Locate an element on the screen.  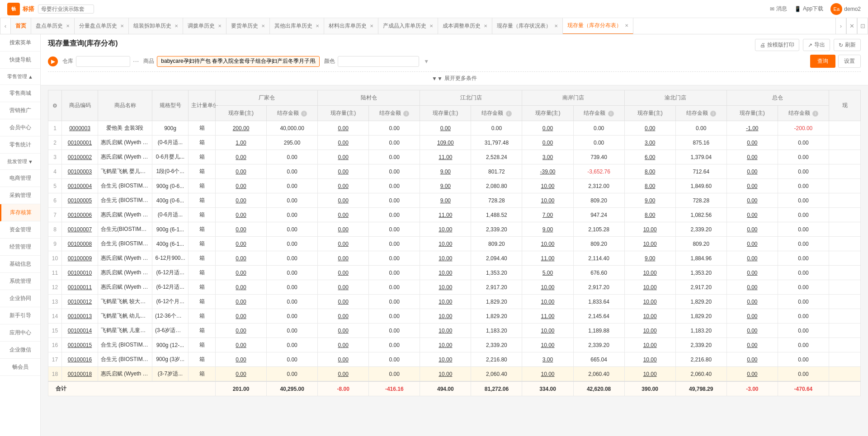
tab-close-all-btn: ✕ is located at coordinates (852, 26).